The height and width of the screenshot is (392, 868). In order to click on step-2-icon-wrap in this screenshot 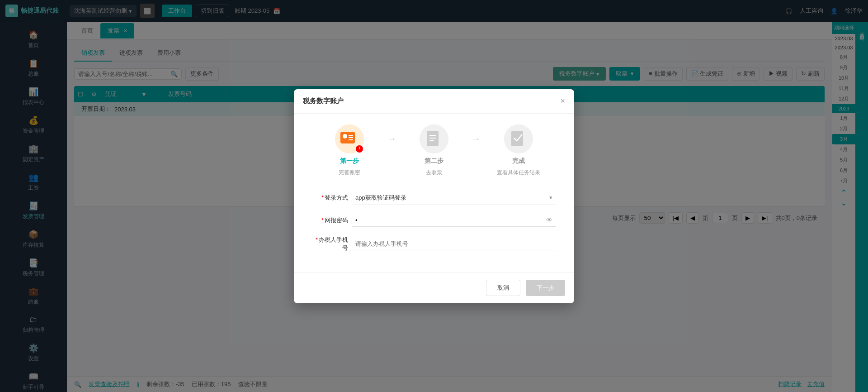, I will do `click(434, 139)`.